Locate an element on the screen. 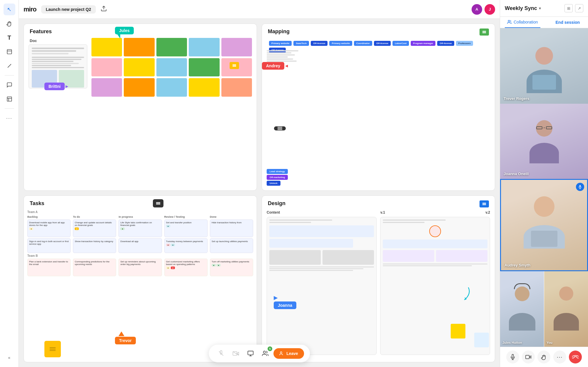 The height and width of the screenshot is (367, 588). canvas-chat-center is located at coordinates (280, 128).